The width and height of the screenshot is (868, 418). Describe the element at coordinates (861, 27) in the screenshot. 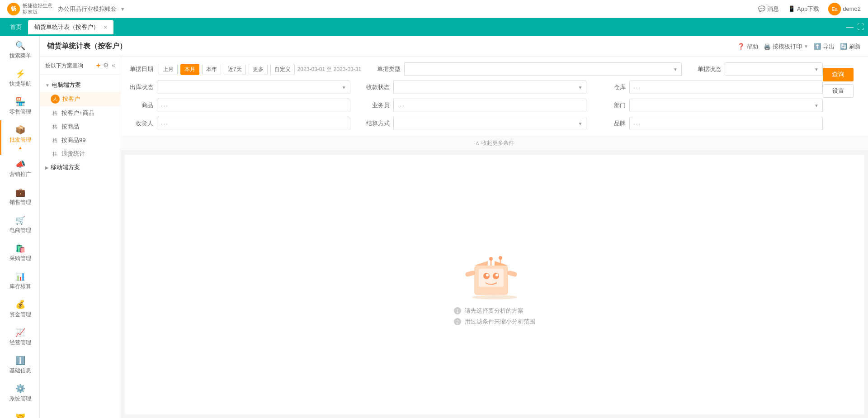

I see `maximize-icon: ⛶` at that location.